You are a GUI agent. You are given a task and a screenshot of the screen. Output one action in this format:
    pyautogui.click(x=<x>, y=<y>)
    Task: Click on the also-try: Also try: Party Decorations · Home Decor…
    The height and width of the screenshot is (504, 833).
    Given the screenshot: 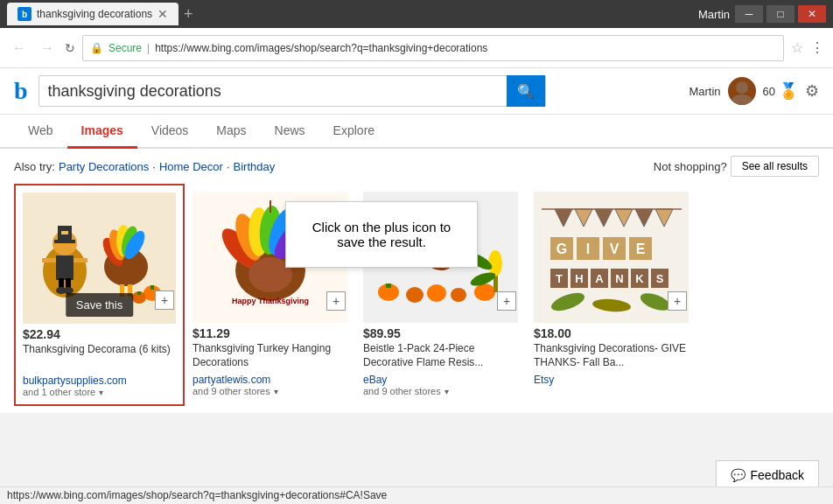 What is the action you would take?
    pyautogui.click(x=416, y=166)
    